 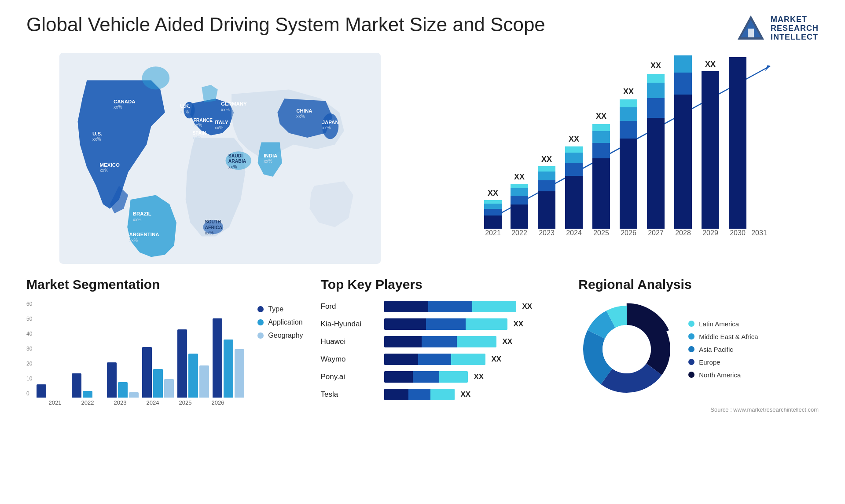 I want to click on logo-icon, so click(x=751, y=29).